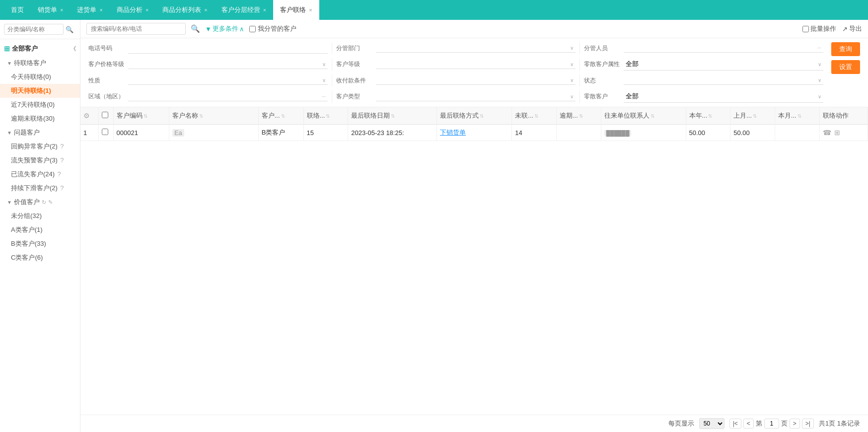 This screenshot has width=868, height=432. I want to click on cell-level: B类客户, so click(281, 133).